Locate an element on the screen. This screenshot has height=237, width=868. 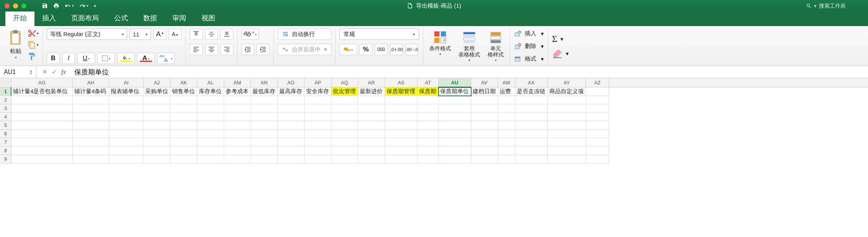
font-name-selector: 等线 Regular (正文)▾ is located at coordinates (87, 34).